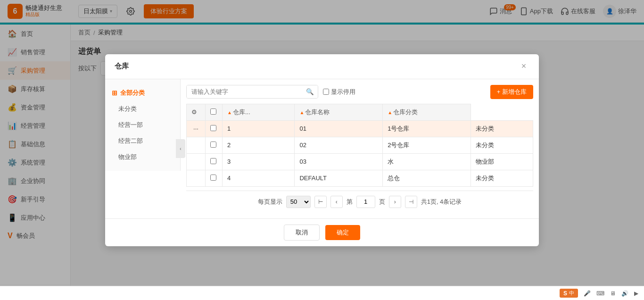 The height and width of the screenshot is (300, 644). I want to click on row-code-cell: 01, so click(339, 128).